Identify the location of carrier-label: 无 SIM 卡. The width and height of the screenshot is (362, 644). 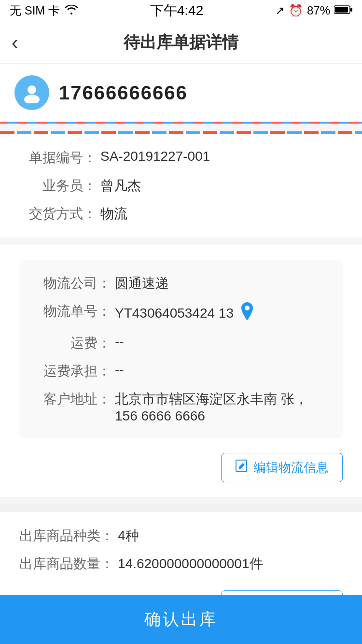
(35, 11).